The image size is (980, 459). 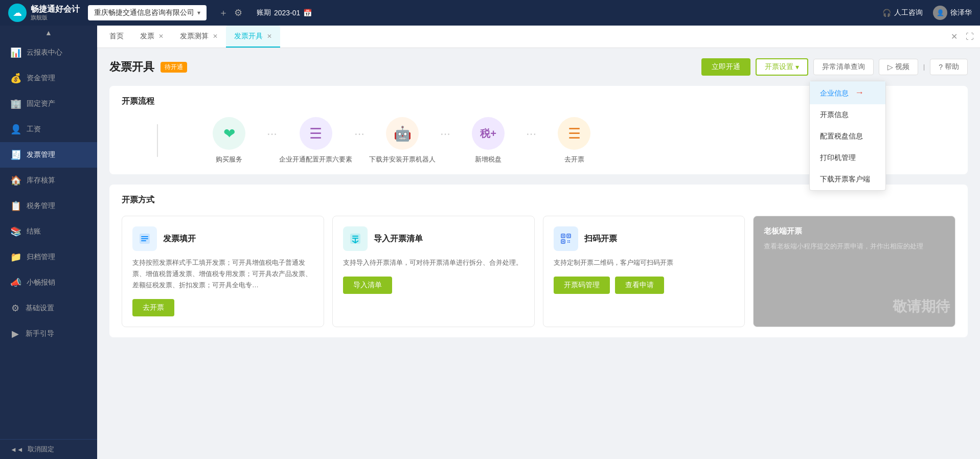 What do you see at coordinates (539, 37) in the screenshot?
I see `tab-bar: 首页 发票 ✕ 发票测算 ✕ 发票开具 ✕ ✕ ⛶` at bounding box center [539, 37].